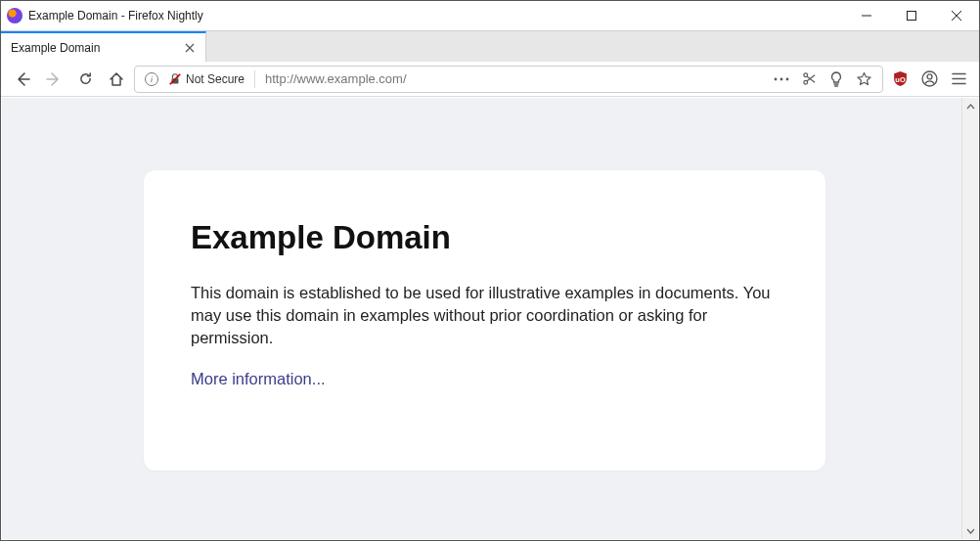  What do you see at coordinates (970, 530) in the screenshot?
I see `scroll-down-button` at bounding box center [970, 530].